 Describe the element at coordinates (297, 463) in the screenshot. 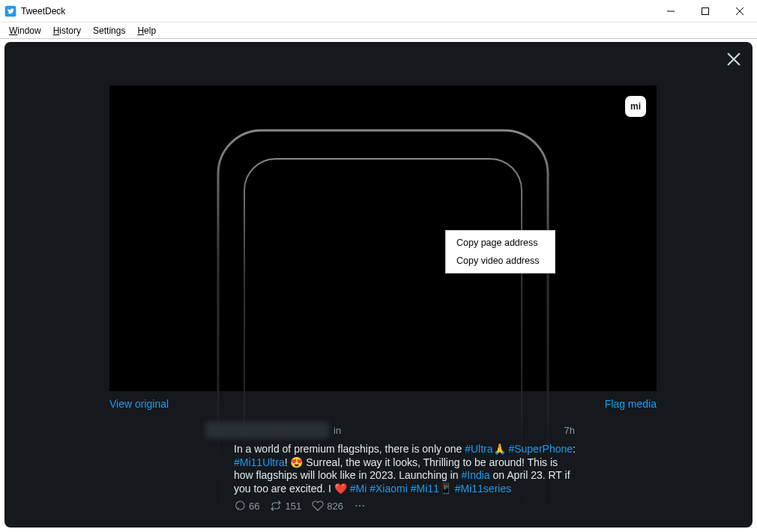

I see `emoji-heart-eyes: 😍` at that location.